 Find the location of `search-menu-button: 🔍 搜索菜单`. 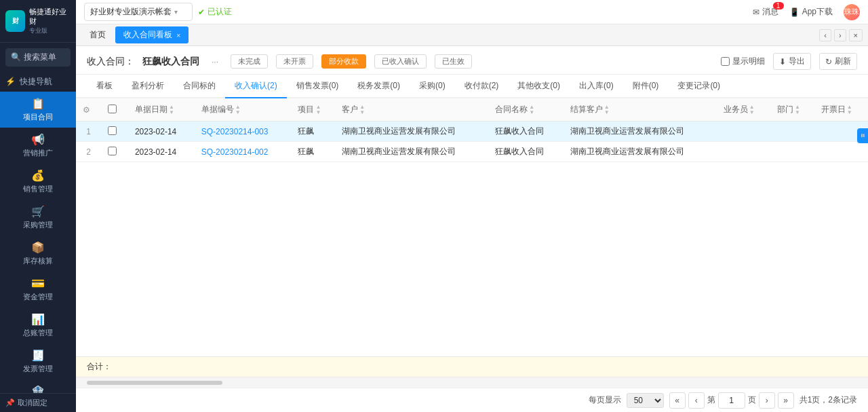

search-menu-button: 🔍 搜索菜单 is located at coordinates (38, 57).